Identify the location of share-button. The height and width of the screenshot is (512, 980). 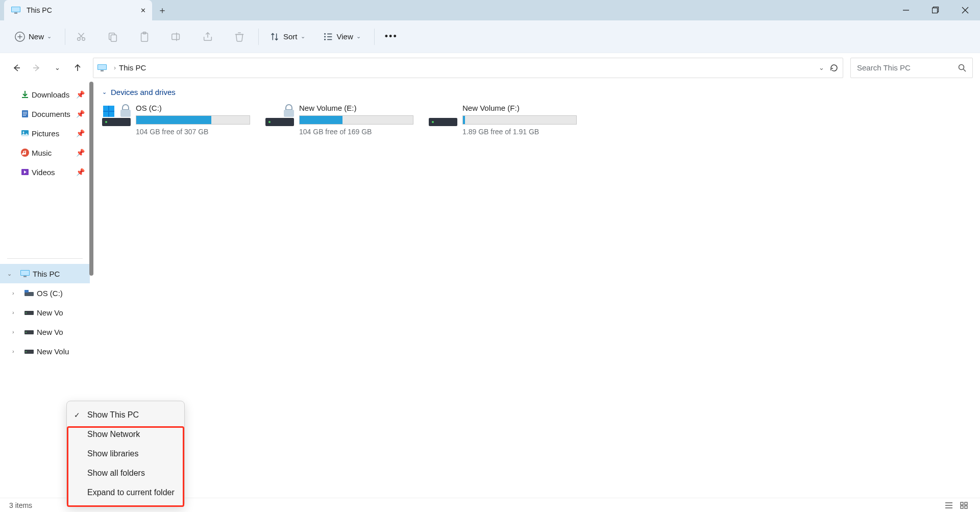
(208, 37).